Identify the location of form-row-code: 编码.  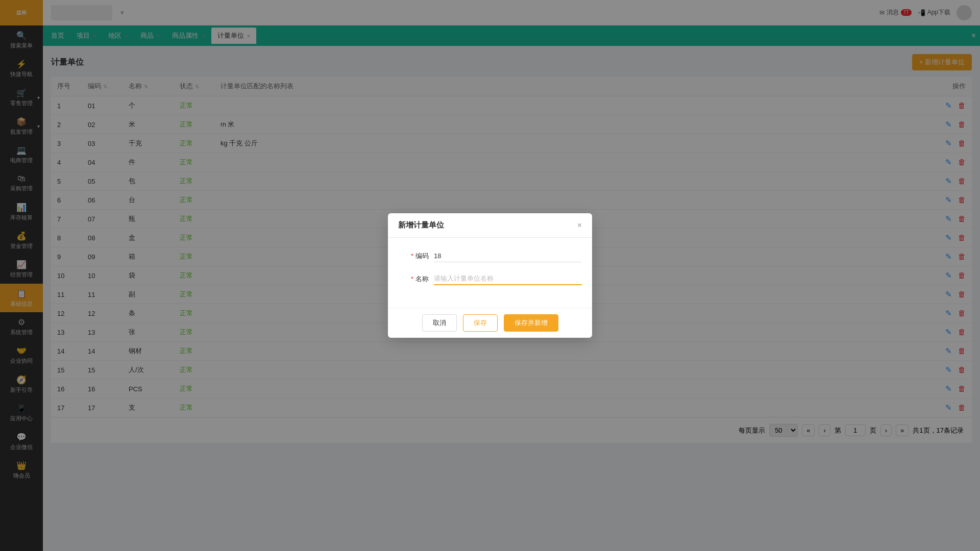
(490, 256).